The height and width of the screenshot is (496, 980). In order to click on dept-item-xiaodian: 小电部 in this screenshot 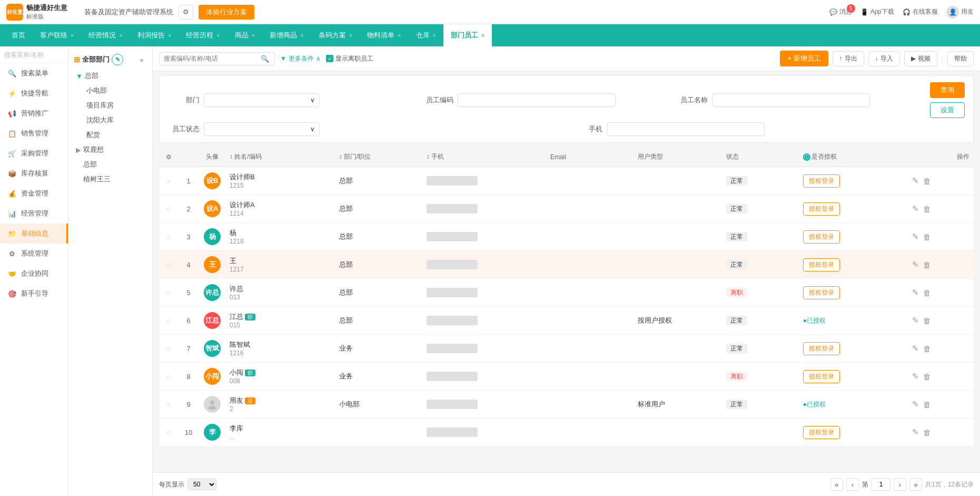, I will do `click(112, 91)`.